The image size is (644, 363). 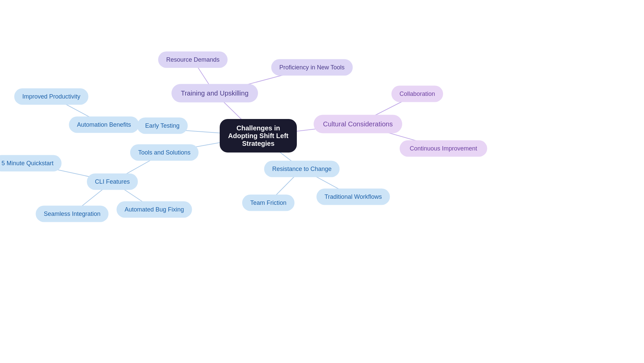 What do you see at coordinates (215, 93) in the screenshot?
I see `node-training: Training and Upskilling` at bounding box center [215, 93].